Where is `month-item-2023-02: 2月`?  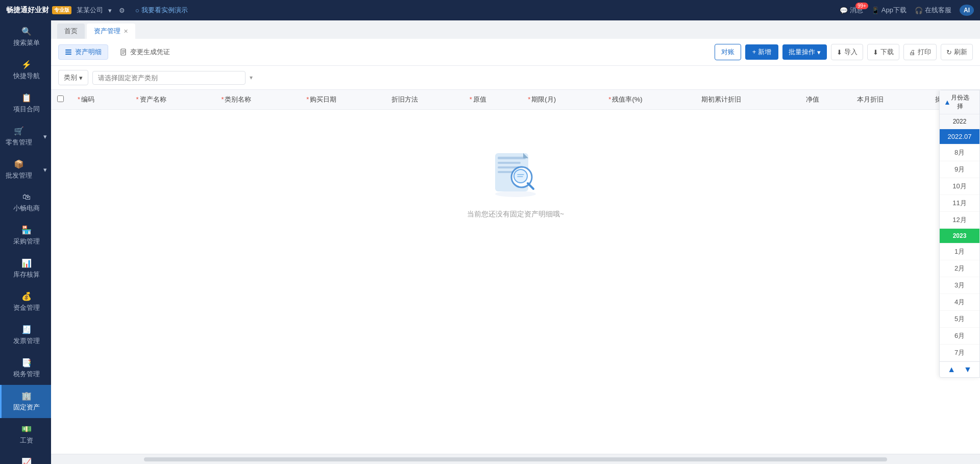 month-item-2023-02: 2月 is located at coordinates (960, 268).